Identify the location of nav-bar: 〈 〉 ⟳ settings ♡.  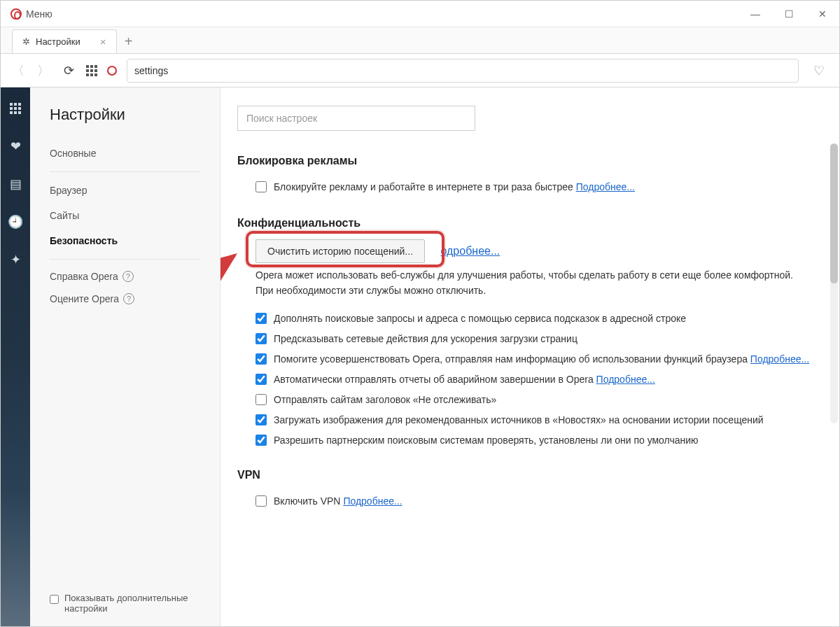
(420, 71).